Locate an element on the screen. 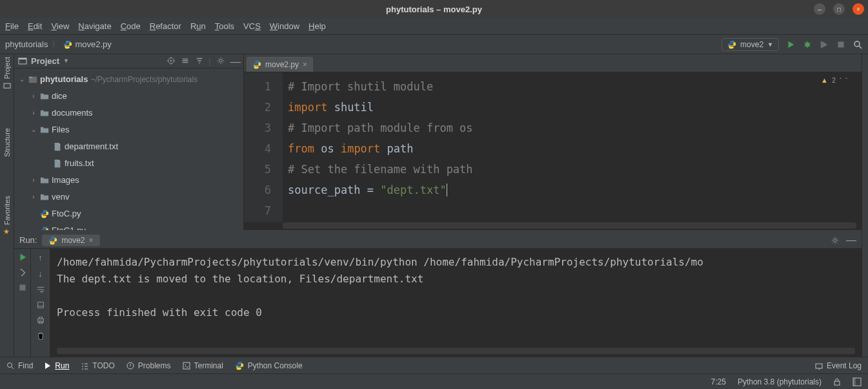 The image size is (868, 389). tool-terminal: Terminal is located at coordinates (203, 366).